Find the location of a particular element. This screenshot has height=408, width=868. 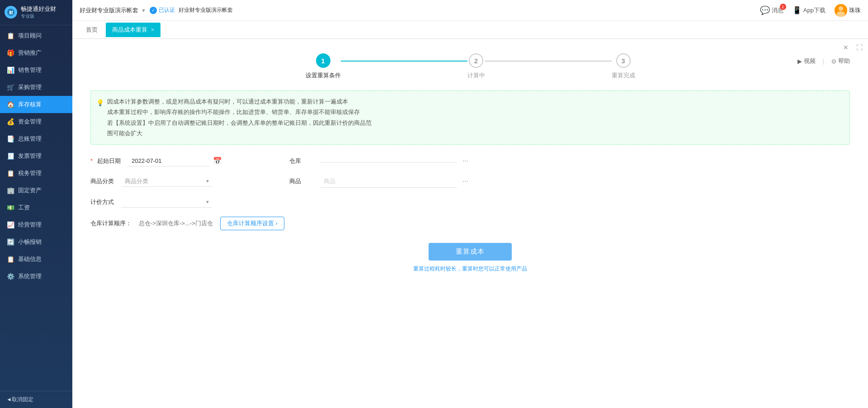

svg-text: 财 is located at coordinates (11, 13).